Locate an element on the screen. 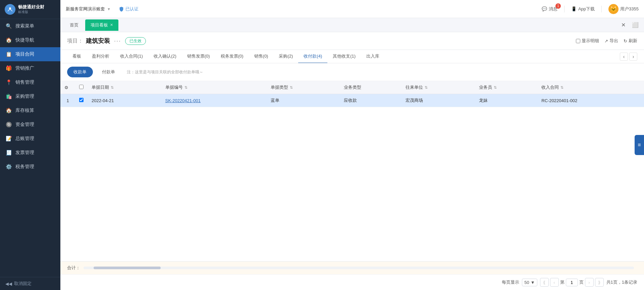 Image resolution: width=644 pixels, height=290 pixels. next-page-button: › is located at coordinates (589, 282).